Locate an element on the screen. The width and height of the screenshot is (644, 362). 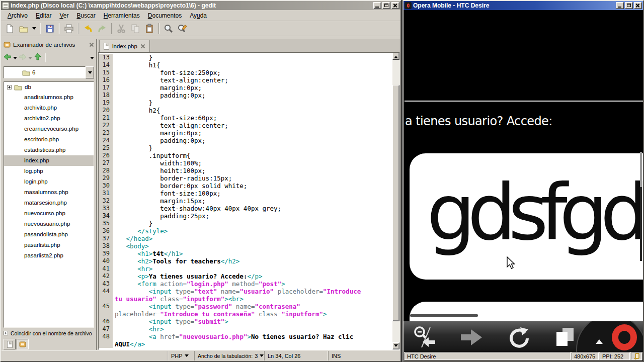
language-selector: PHP is located at coordinates (181, 356).